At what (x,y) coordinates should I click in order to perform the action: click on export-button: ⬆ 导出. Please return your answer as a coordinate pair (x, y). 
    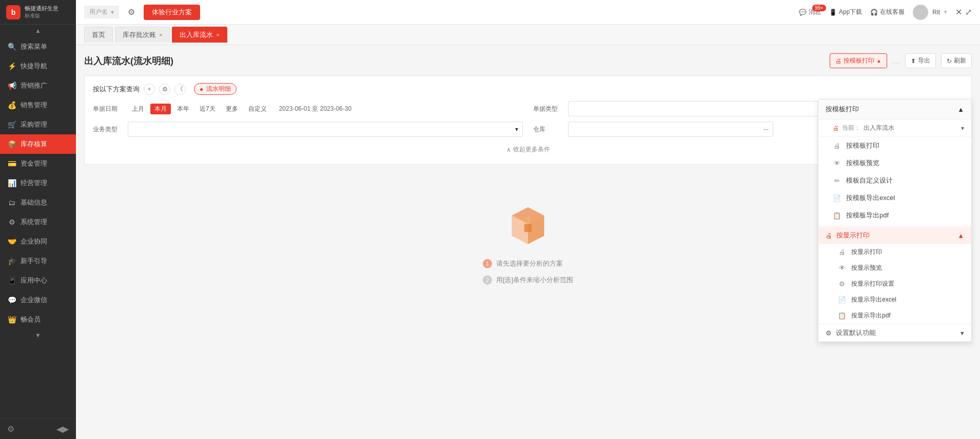
    Looking at the image, I should click on (920, 61).